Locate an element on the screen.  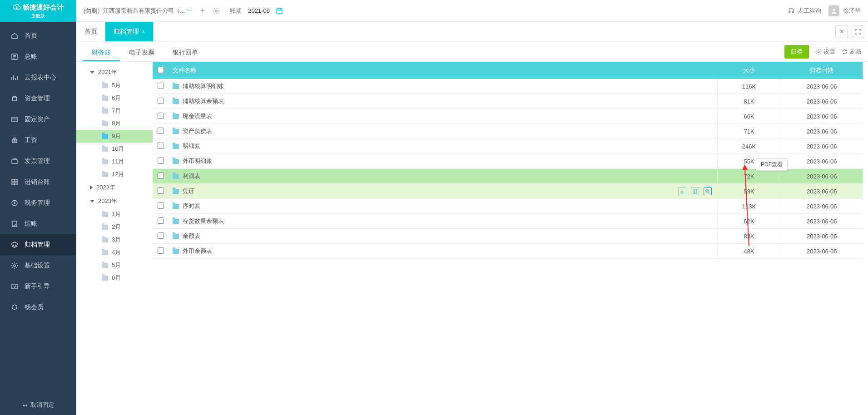
nav-item: 总账 is located at coordinates (38, 57).